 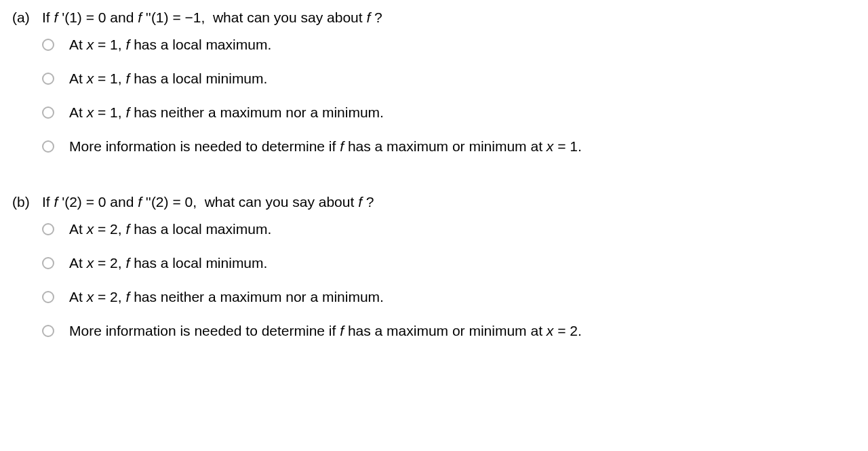 What do you see at coordinates (326, 331) in the screenshot?
I see `option-b-4-text: More information is needed to determine …` at bounding box center [326, 331].